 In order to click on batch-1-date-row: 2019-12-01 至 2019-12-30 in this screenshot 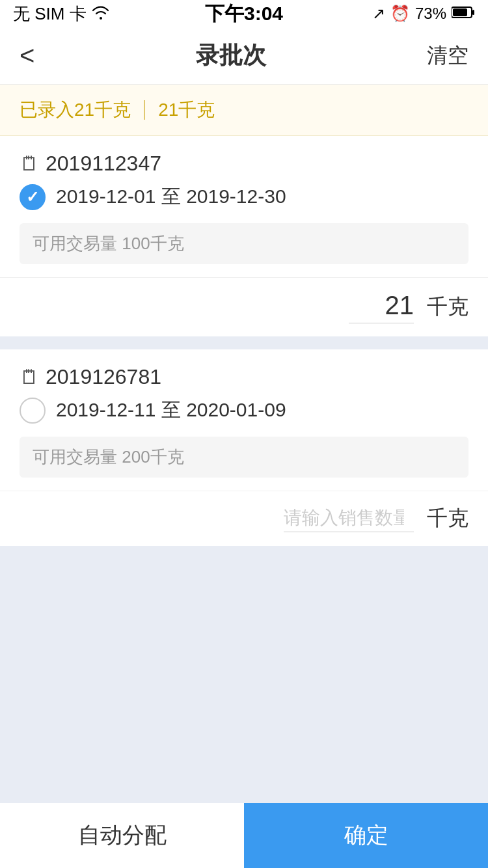, I will do `click(244, 200)`.